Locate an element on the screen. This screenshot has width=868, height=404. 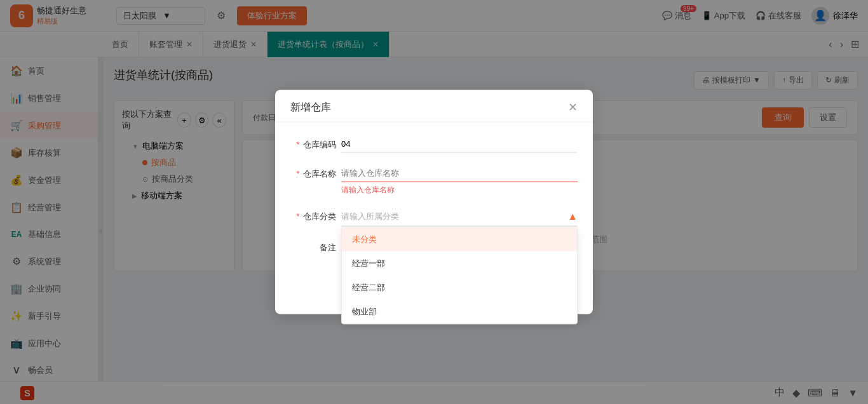
modal-body: * 仓库编码 * 仓库名称 请输入仓库名称 * 仓库分类 is located at coordinates (434, 198).